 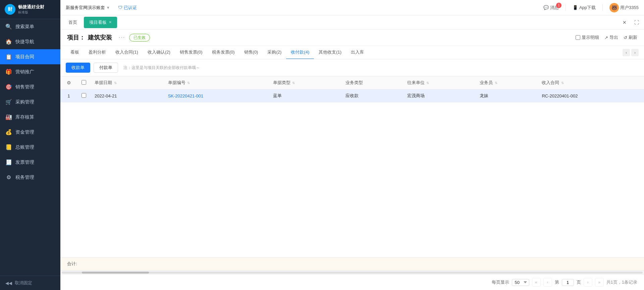 I want to click on refresh-label: 刷新, so click(x=633, y=38).